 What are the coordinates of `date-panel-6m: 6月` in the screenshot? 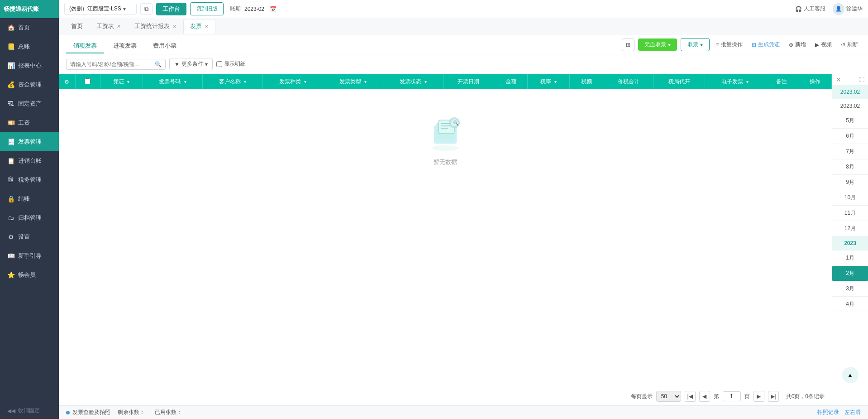 It's located at (850, 136).